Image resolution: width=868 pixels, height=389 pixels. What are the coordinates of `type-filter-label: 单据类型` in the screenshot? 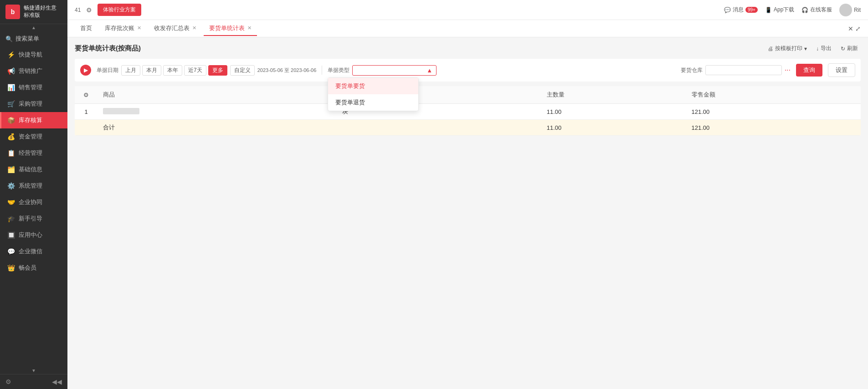 It's located at (339, 70).